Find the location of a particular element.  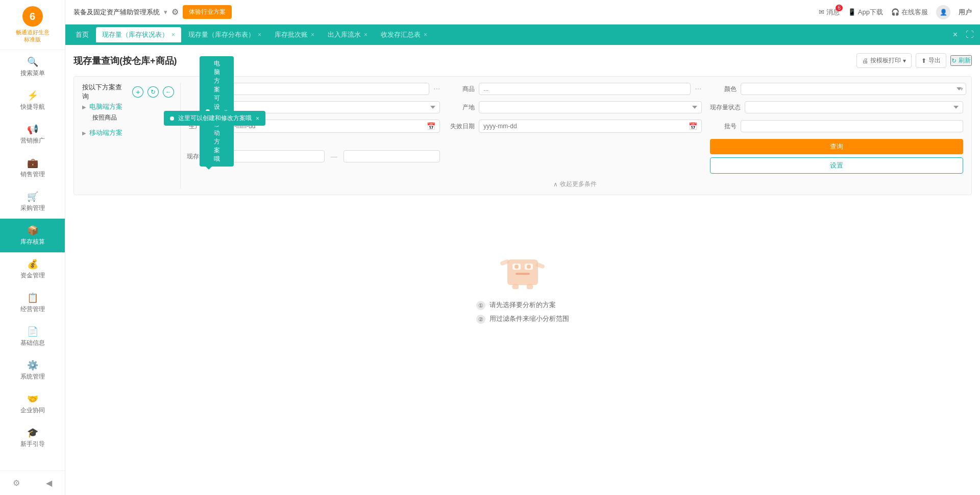

settings-footer-btn: ⚙ is located at coordinates (16, 483).